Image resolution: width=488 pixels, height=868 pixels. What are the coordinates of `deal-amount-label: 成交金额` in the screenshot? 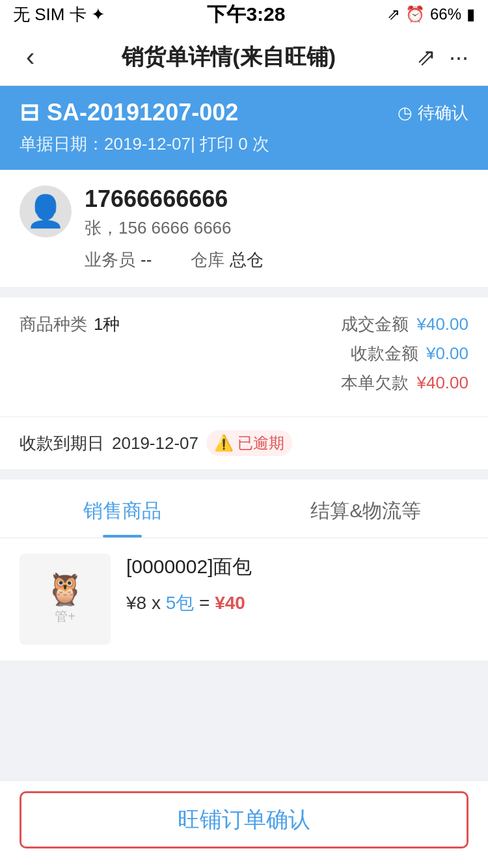 It's located at (375, 324).